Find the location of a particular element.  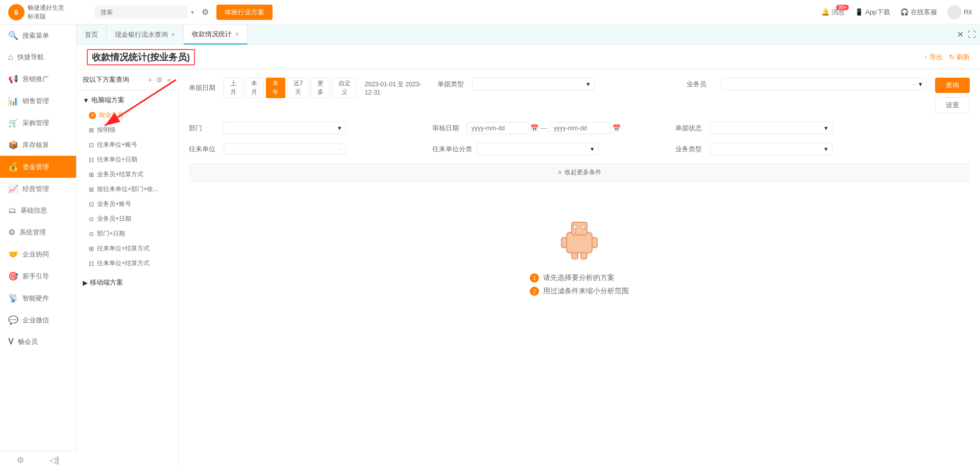

salesperson-label: 业务员 is located at coordinates (702, 84).